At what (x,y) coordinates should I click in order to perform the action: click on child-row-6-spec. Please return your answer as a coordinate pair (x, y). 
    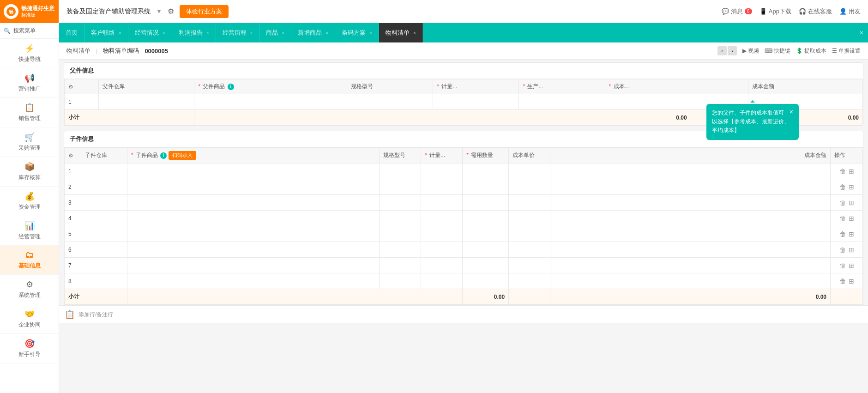
    Looking at the image, I should click on (400, 250).